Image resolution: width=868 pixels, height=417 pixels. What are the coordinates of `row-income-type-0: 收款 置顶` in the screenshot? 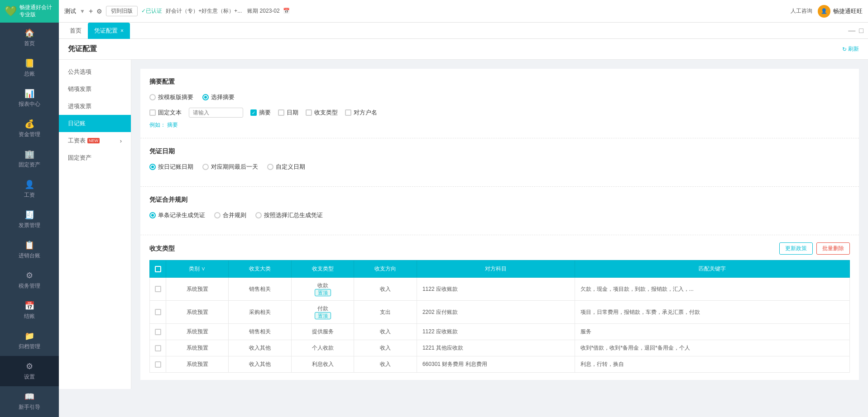 It's located at (322, 289).